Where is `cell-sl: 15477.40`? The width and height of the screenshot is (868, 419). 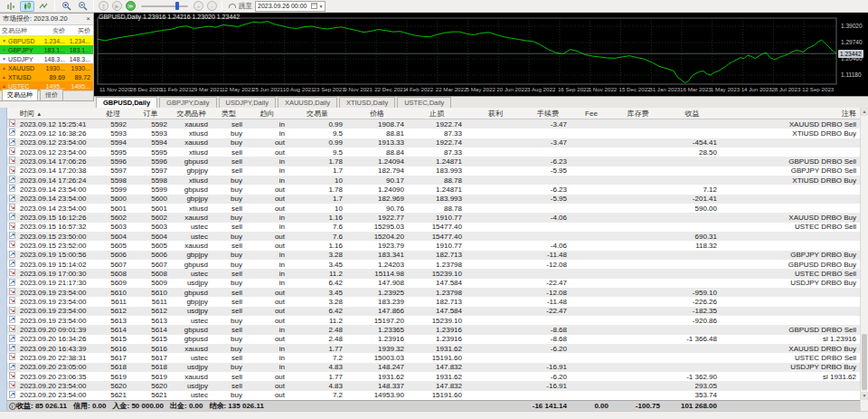 cell-sl: 15477.40 is located at coordinates (437, 237).